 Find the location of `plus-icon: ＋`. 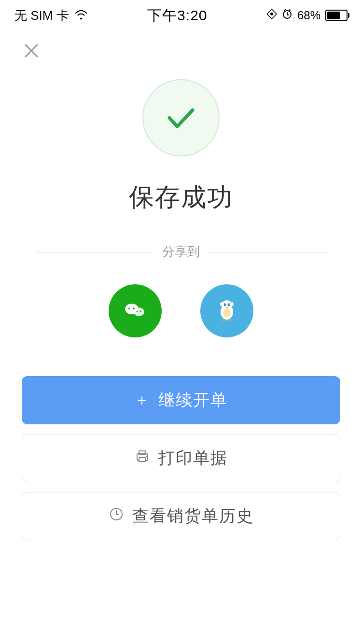

plus-icon: ＋ is located at coordinates (142, 400).